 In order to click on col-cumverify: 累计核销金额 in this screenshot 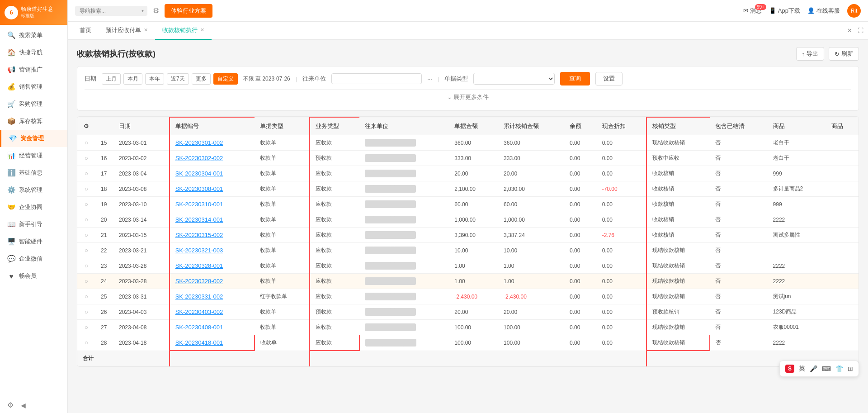, I will do `click(531, 126)`.